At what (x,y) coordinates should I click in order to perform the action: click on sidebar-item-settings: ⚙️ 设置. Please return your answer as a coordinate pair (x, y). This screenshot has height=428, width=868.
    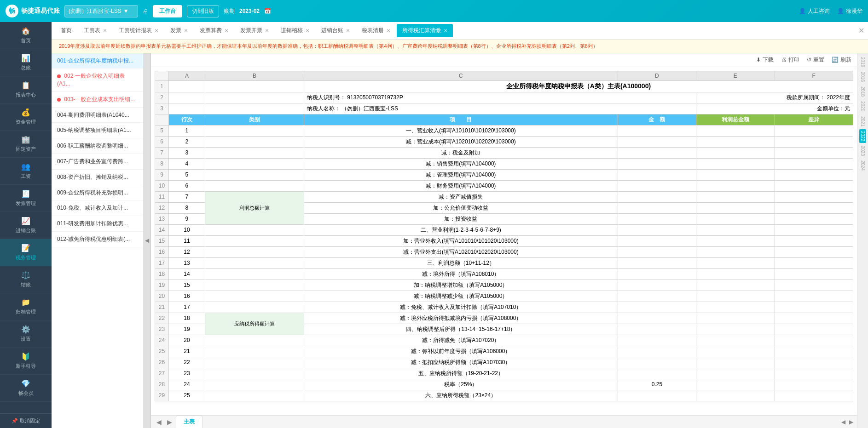
    Looking at the image, I should click on (26, 334).